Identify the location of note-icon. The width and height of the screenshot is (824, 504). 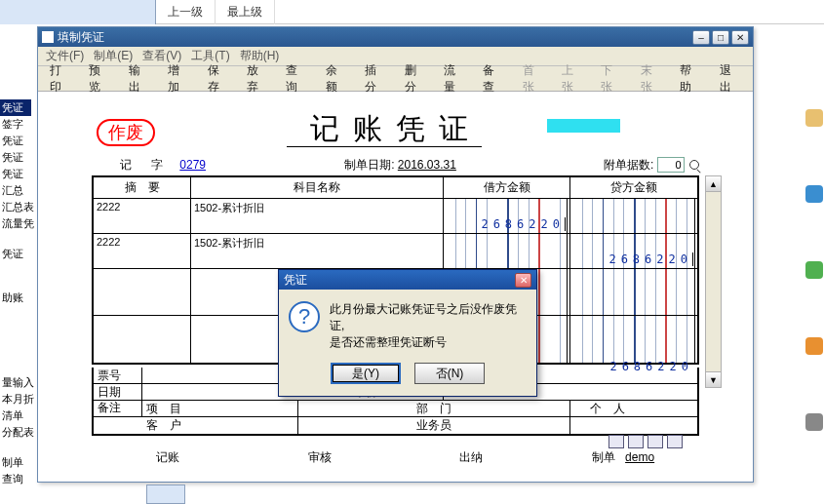
(655, 442).